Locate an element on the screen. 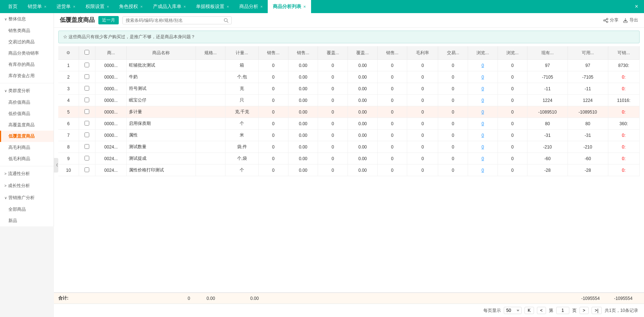 The image size is (644, 317). export-icon is located at coordinates (625, 20).